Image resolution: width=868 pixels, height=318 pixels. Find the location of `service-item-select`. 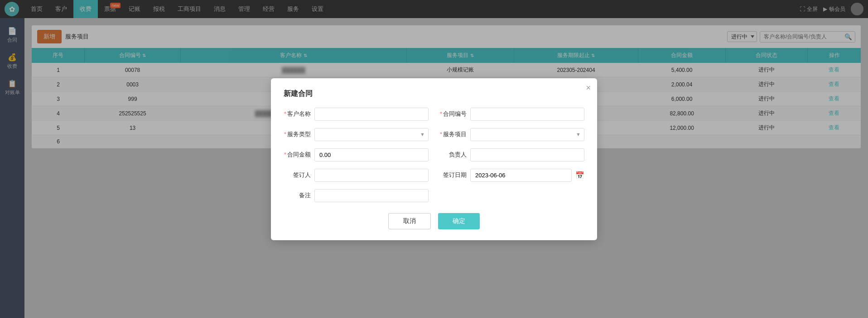

service-item-select is located at coordinates (527, 135).